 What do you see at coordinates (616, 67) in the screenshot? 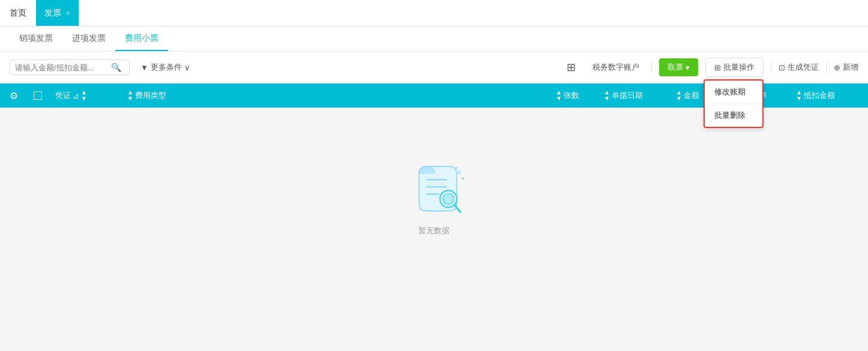
I see `tax-account-label: 税务数字账户` at bounding box center [616, 67].